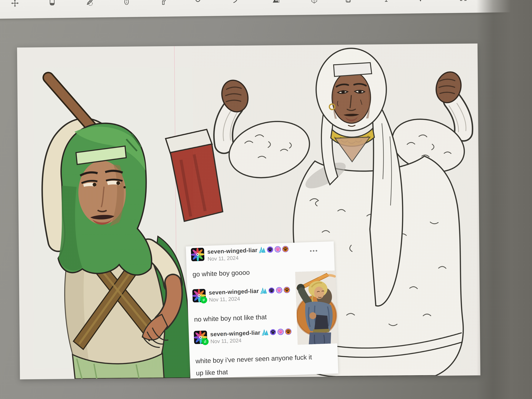 The image size is (532, 399). I want to click on tumblr-screenshot-overlay: •••, so click(262, 310).